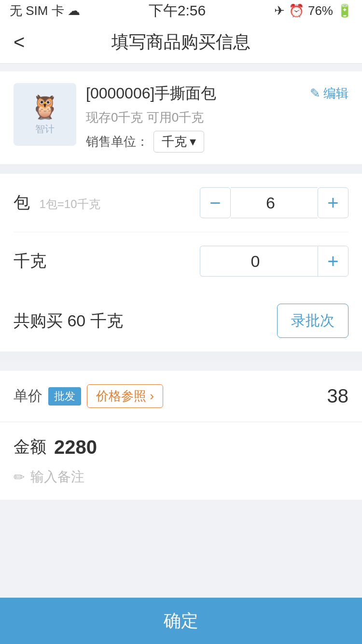 This screenshot has width=362, height=644. I want to click on back-button: <, so click(19, 42).